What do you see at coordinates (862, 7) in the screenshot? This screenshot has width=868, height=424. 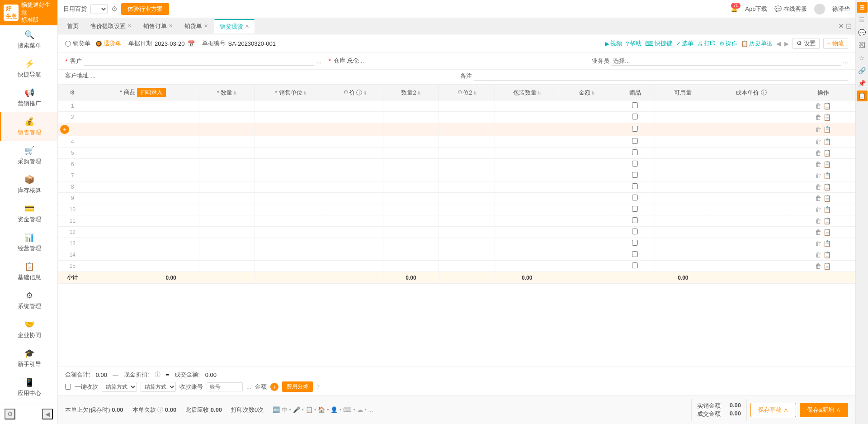 I see `rp-grid-icon: ⊞` at bounding box center [862, 7].